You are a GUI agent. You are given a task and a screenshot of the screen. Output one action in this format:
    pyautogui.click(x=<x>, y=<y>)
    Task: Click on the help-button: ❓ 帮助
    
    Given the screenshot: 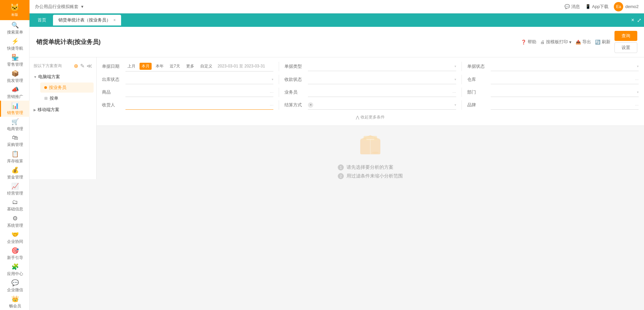 What is the action you would take?
    pyautogui.click(x=529, y=42)
    